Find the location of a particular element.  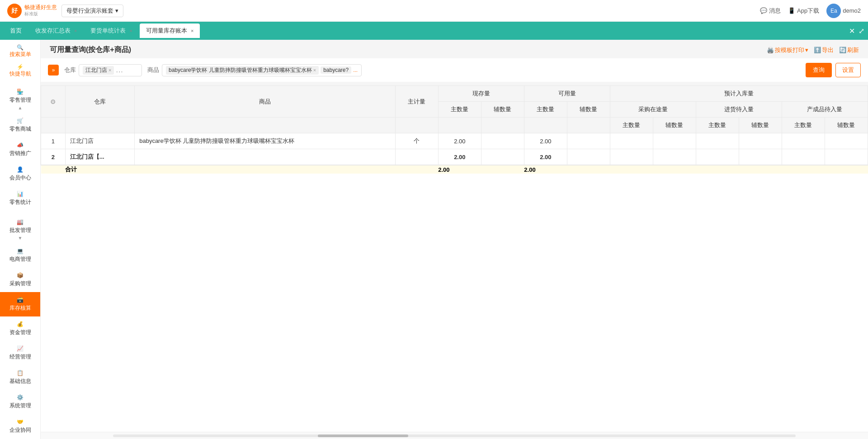

row2-product is located at coordinates (265, 157).